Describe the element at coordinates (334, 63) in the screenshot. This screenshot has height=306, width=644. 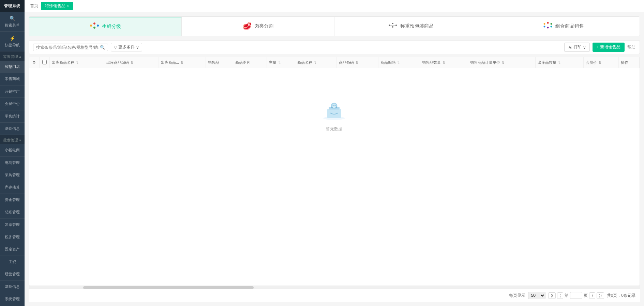
I see `table-header-row: ⚙ 出库商品名称 ⇅ 出库商品编码 ⇅ 出库商品... ⇅` at that location.